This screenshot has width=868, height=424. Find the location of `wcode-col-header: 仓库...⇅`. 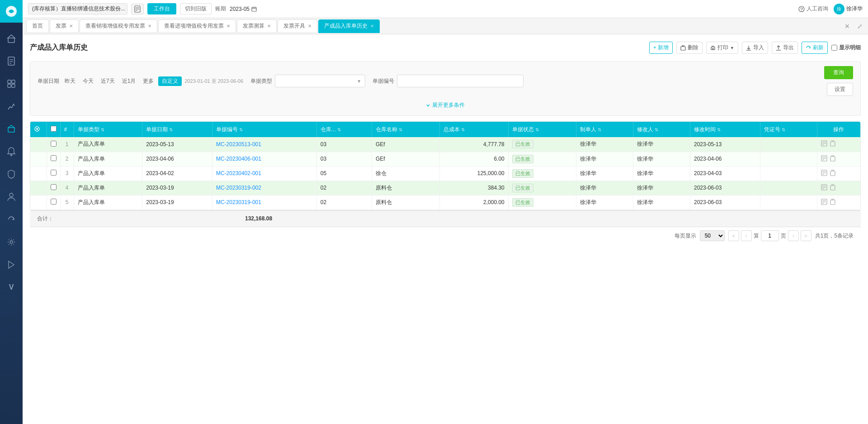

wcode-col-header: 仓库...⇅ is located at coordinates (344, 129).